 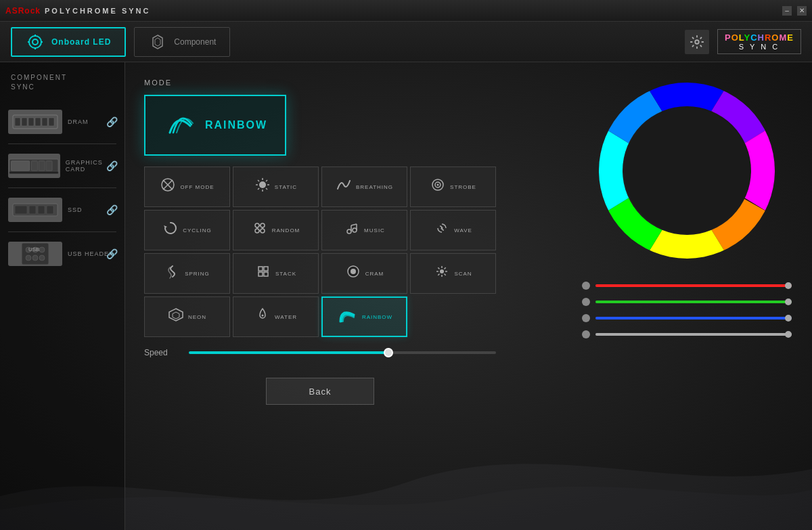 What do you see at coordinates (687, 318) in the screenshot?
I see `blue-slider-row` at bounding box center [687, 318].